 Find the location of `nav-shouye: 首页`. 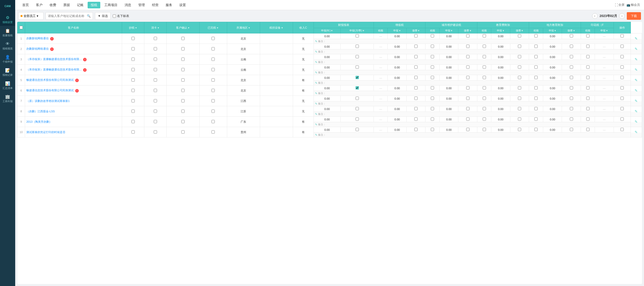

nav-shouye: 首页 is located at coordinates (26, 5).